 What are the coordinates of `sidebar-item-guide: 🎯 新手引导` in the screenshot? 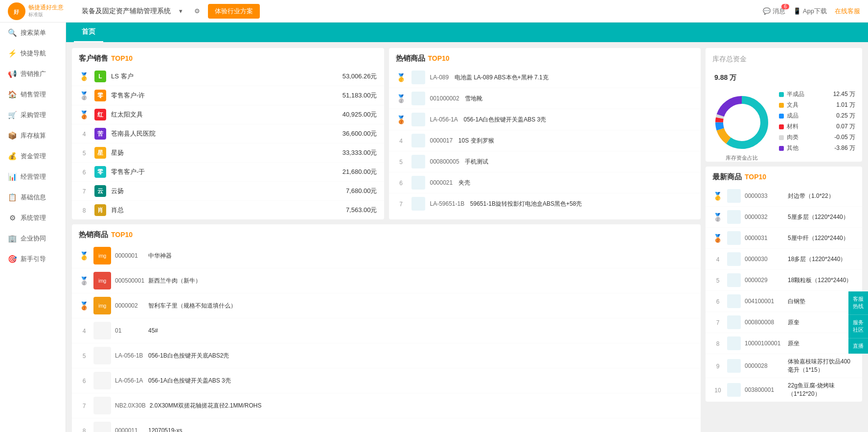 It's located at (33, 259).